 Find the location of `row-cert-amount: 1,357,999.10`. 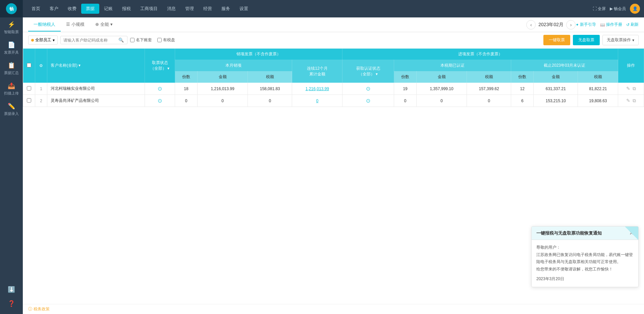

row-cert-amount: 1,357,999.10 is located at coordinates (442, 89).